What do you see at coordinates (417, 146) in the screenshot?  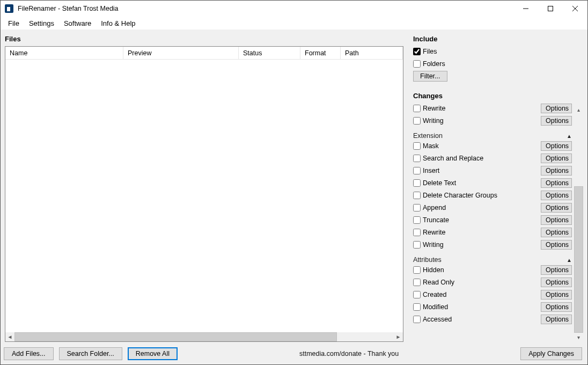 I see `ext-mask-checkbox` at bounding box center [417, 146].